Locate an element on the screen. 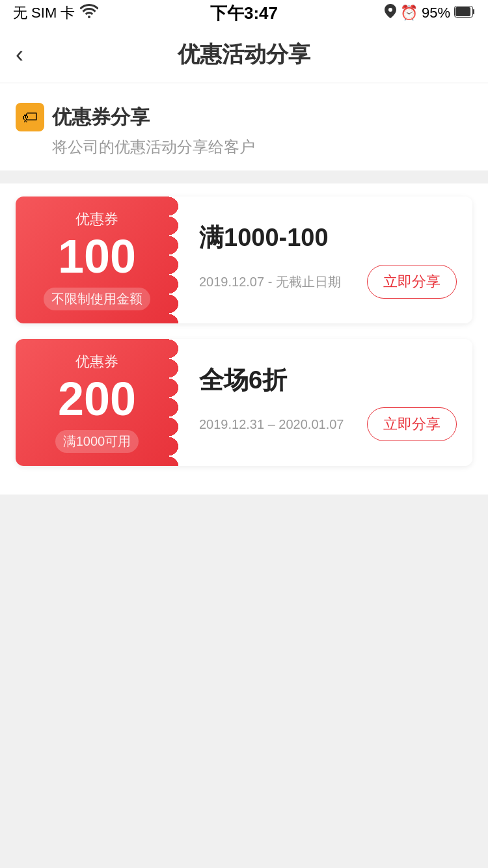 Image resolution: width=488 pixels, height=868 pixels. coupon-name-0: 满1000-100 is located at coordinates (328, 238).